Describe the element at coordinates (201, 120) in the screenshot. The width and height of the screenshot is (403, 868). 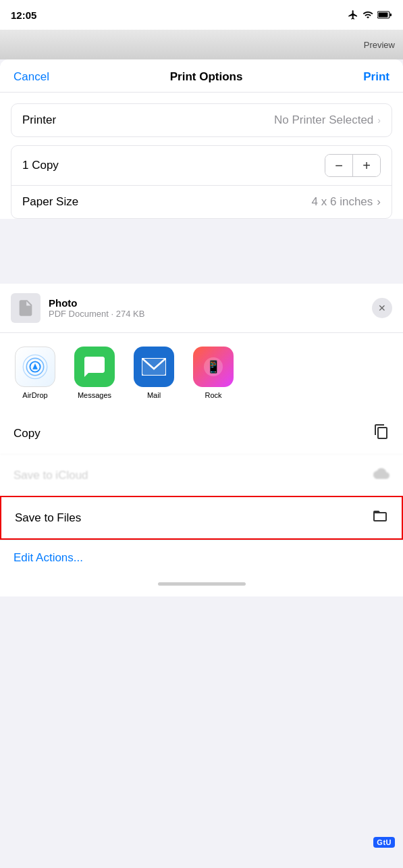
I see `printer-row: Printer No Printer Selected ›` at that location.